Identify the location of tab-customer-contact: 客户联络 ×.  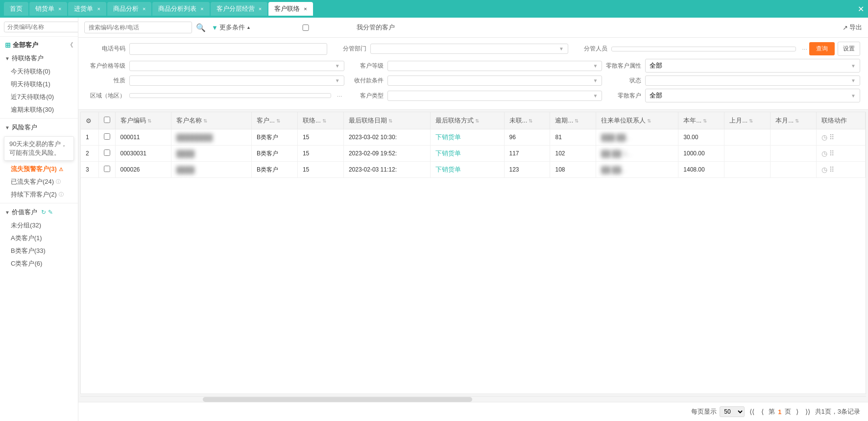
(290, 9).